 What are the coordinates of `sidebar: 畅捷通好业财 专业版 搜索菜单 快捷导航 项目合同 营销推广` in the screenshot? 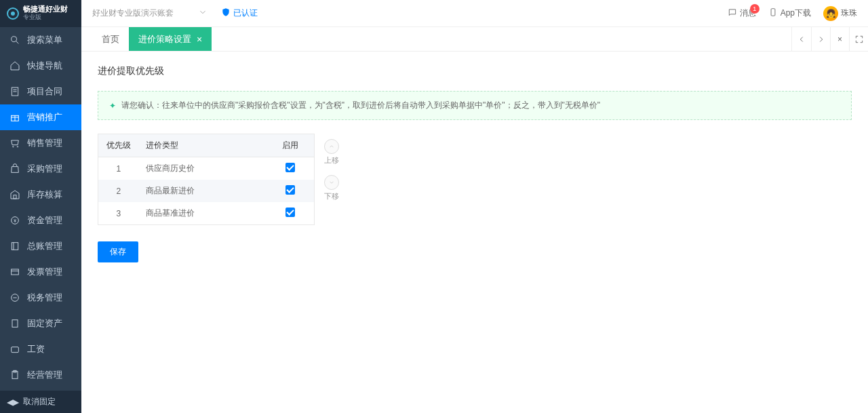 It's located at (41, 206).